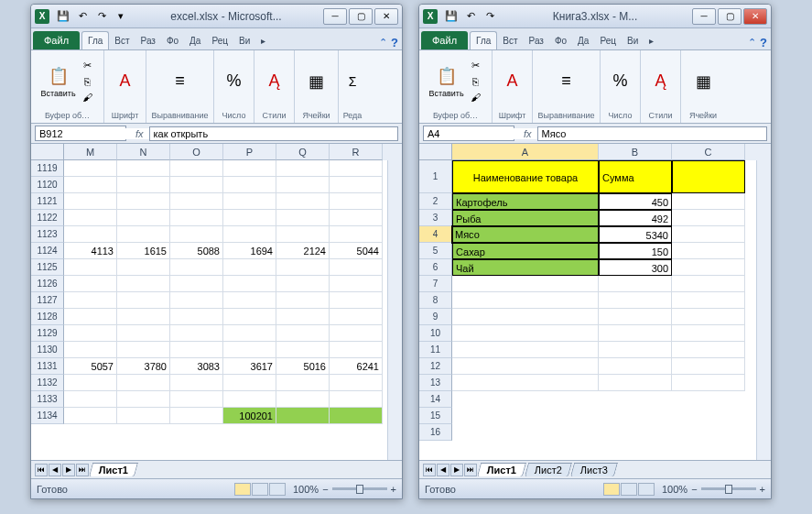 The width and height of the screenshot is (812, 514). Describe the element at coordinates (102, 16) in the screenshot. I see `redo-icon: ↷` at that location.